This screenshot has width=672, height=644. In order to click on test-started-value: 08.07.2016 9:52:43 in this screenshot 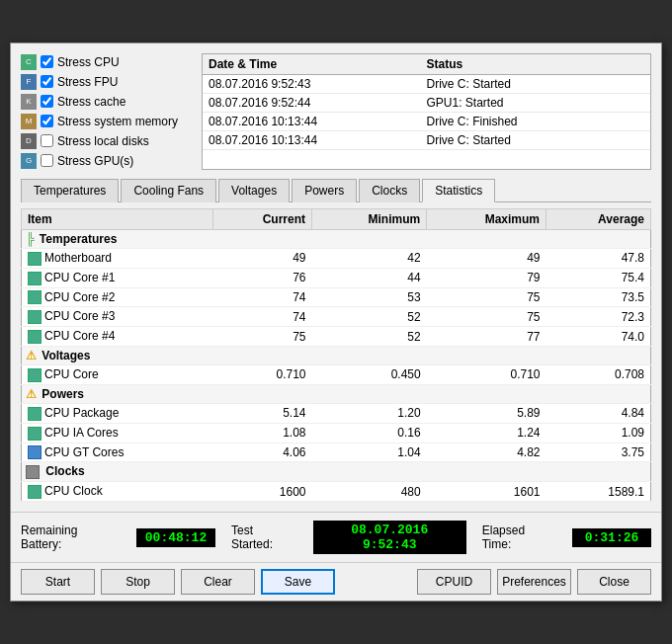, I will do `click(389, 537)`.